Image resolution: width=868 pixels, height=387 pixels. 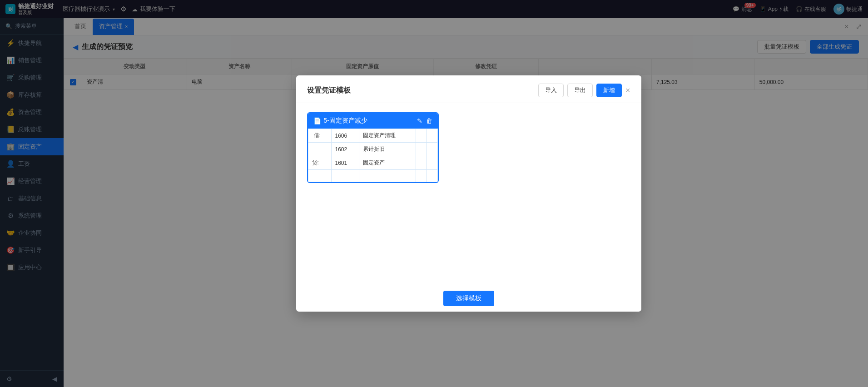 I want to click on template-card-header: 📄 5-固定资产减少 ✎ 🗑, so click(x=373, y=121).